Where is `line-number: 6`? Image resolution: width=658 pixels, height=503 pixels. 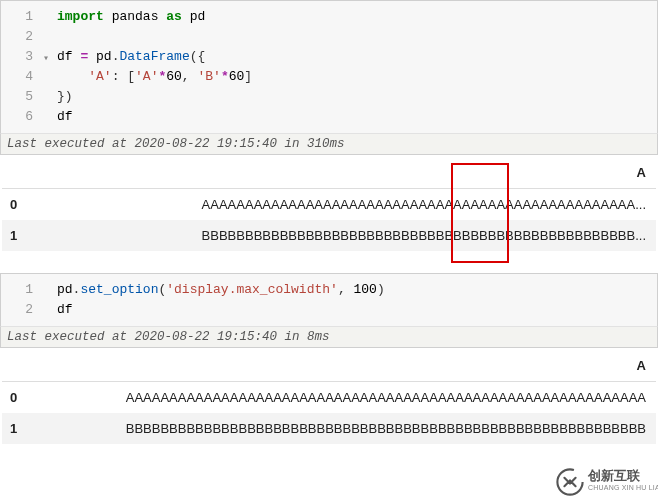 line-number: 6 is located at coordinates (20, 117).